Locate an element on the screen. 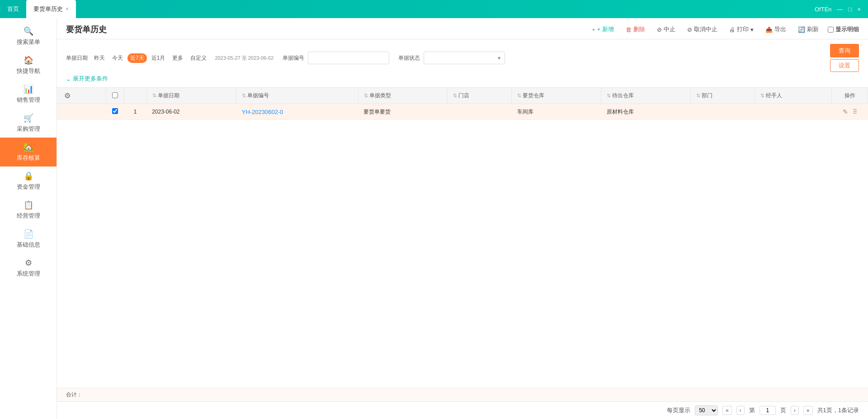  pagination-bar: 每页显示 50 10 20 100 « ‹ 第 页 › » 共1页，1条记录 is located at coordinates (462, 410).